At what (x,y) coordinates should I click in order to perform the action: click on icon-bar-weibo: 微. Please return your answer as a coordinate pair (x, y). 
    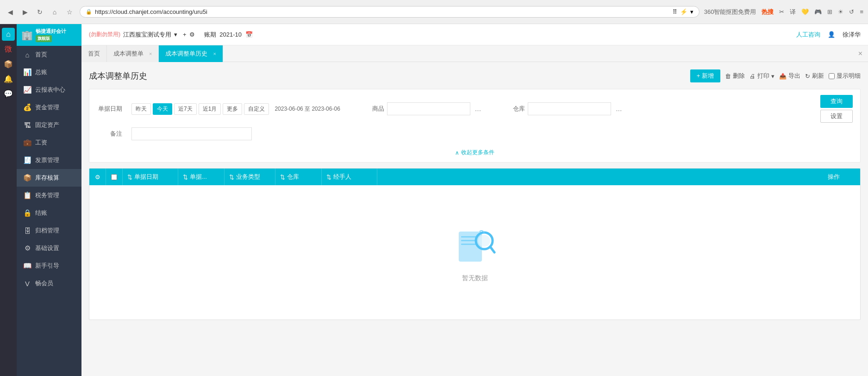
    Looking at the image, I should click on (8, 49).